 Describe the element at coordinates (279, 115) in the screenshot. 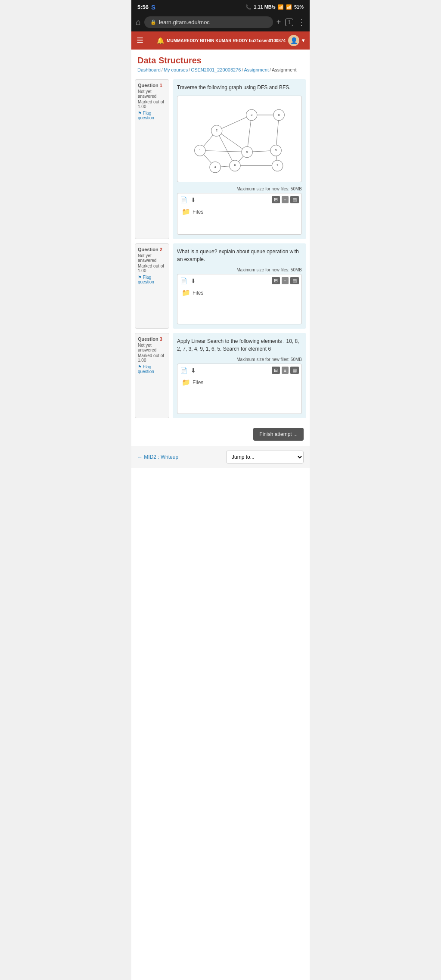

I see `node-8: 8` at that location.